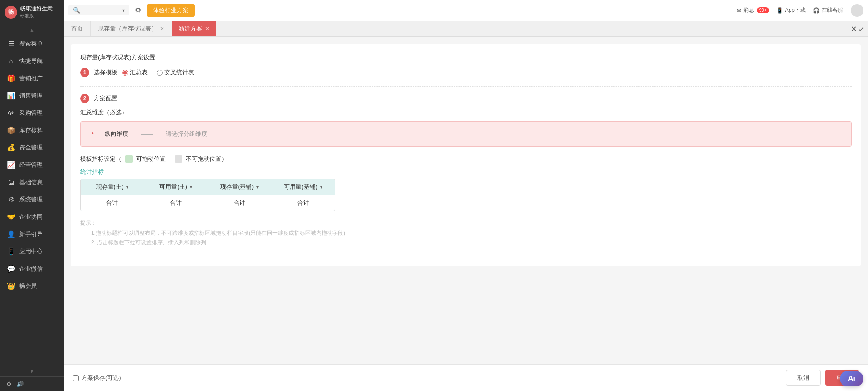 The height and width of the screenshot is (391, 868). Describe the element at coordinates (97, 378) in the screenshot. I see `save-checkbox: 方案保存(可选)` at that location.